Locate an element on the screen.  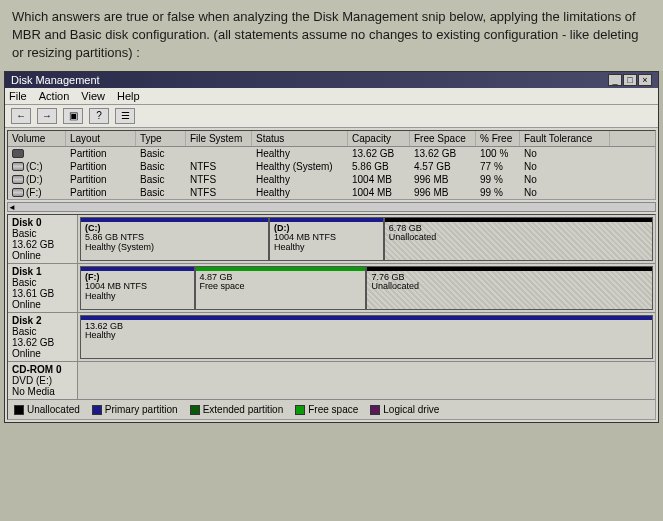
legend-extended-icon is located at coordinates (195, 410).